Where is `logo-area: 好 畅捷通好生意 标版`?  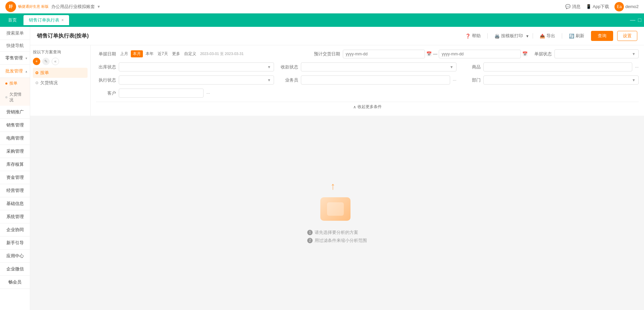
logo-area: 好 畅捷通好生意 标版 is located at coordinates (27, 7).